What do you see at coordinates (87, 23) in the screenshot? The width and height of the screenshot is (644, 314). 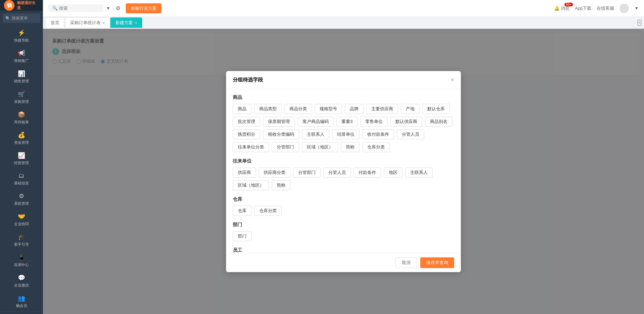 I see `tab-1: 采购订单统计表×` at bounding box center [87, 23].